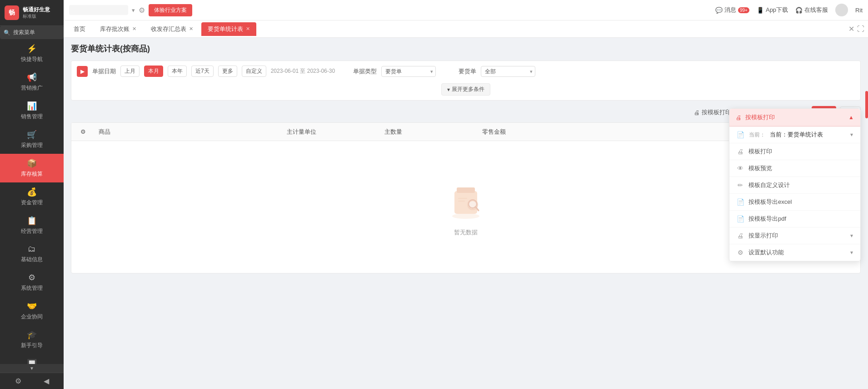 This screenshot has width=868, height=389. What do you see at coordinates (32, 168) in the screenshot?
I see `sidebar-item-inventory: 📦 库存核算` at bounding box center [32, 168].